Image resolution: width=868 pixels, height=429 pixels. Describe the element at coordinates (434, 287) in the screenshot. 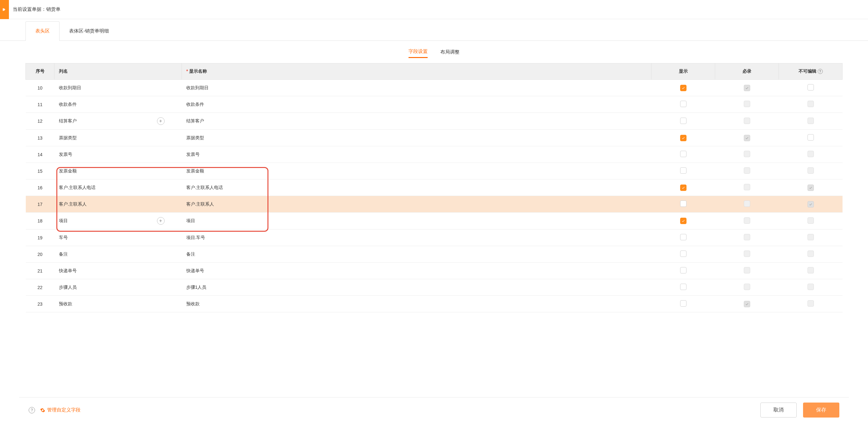

I see `table-row: 22步骤人员步骤1人员` at that location.